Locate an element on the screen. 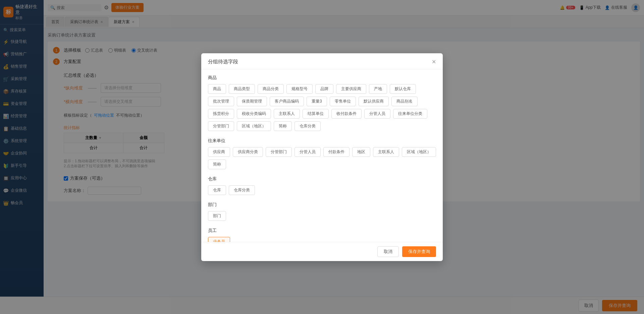  section-product-tags: 商品 商品类型 商品分类 规格型号 品牌 主要供应商 产地 默认仓库 批次管理 … is located at coordinates (322, 108).